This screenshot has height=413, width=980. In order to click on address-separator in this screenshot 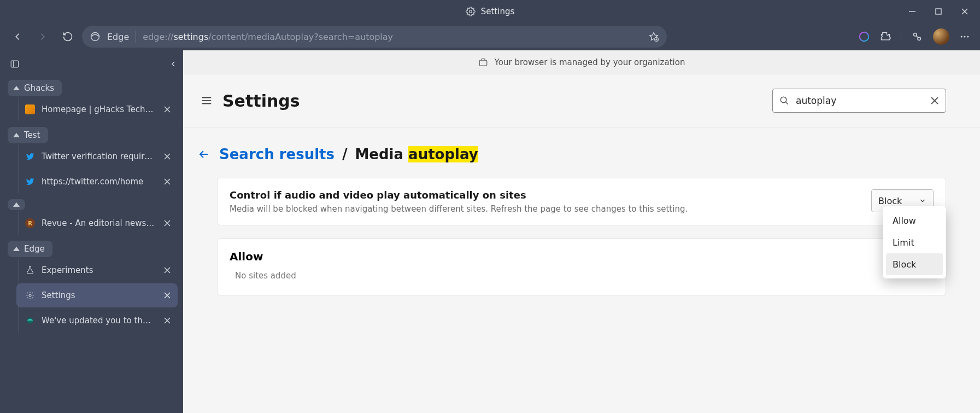, I will do `click(136, 37)`.